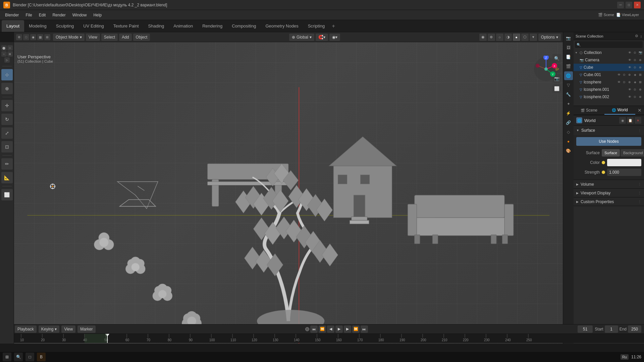 This screenshot has height=362, width=644. I want to click on object-props-icon: ▽, so click(569, 85).